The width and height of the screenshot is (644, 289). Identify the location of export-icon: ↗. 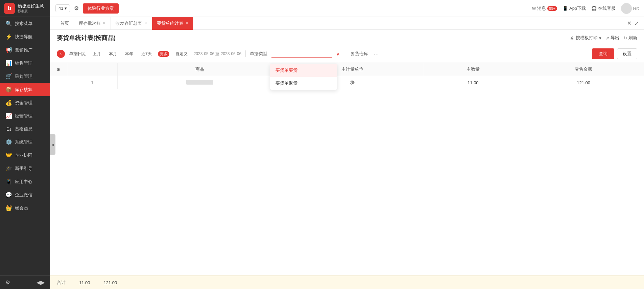
(607, 38).